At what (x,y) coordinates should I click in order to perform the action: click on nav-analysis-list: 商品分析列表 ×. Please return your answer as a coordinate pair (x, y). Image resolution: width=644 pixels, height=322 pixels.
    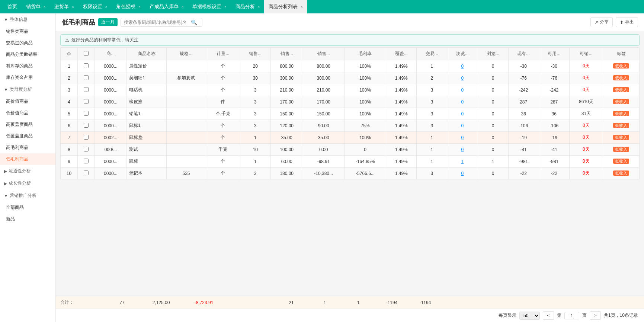
    Looking at the image, I should click on (286, 7).